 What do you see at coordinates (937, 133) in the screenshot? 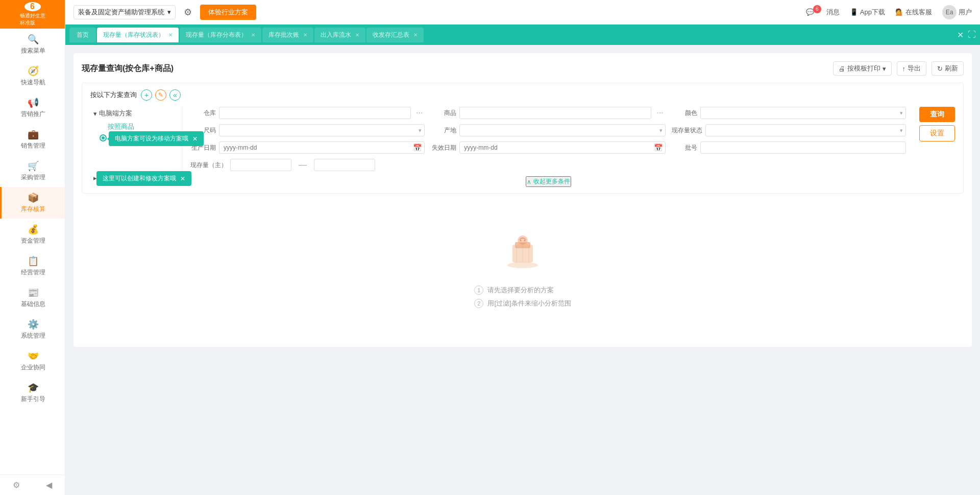
I see `set-btn: 设置` at bounding box center [937, 133].